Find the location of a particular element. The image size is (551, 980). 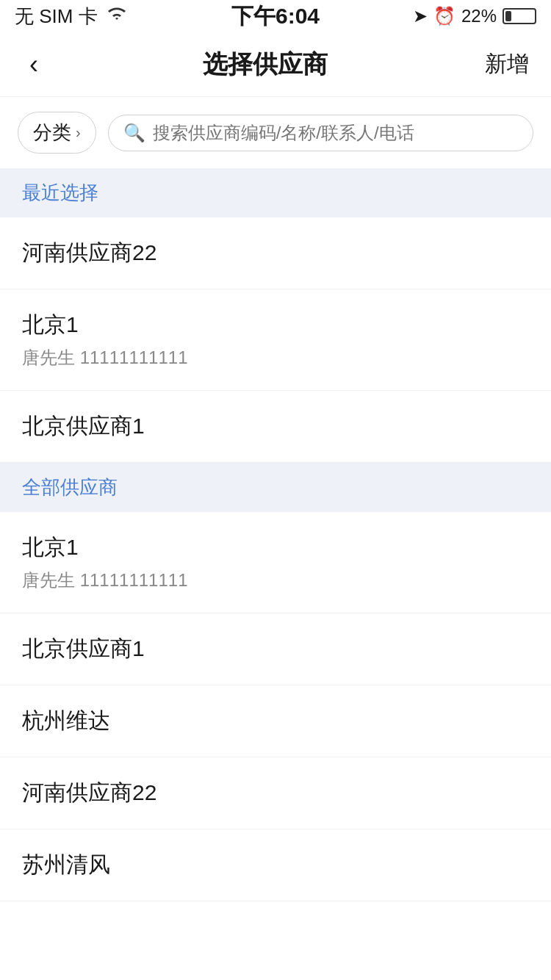

status-left: 无 SIM 卡 is located at coordinates (72, 16).